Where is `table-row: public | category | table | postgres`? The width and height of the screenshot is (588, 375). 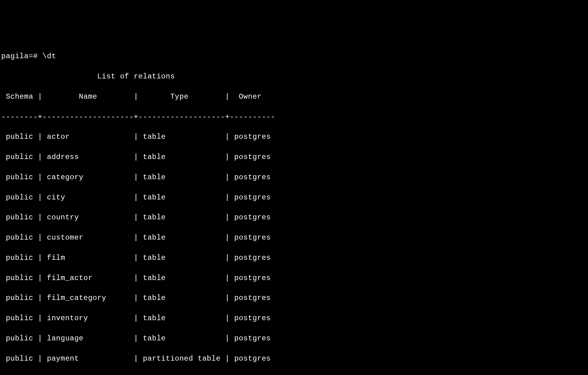 table-row: public | category | table | postgres is located at coordinates (295, 178).